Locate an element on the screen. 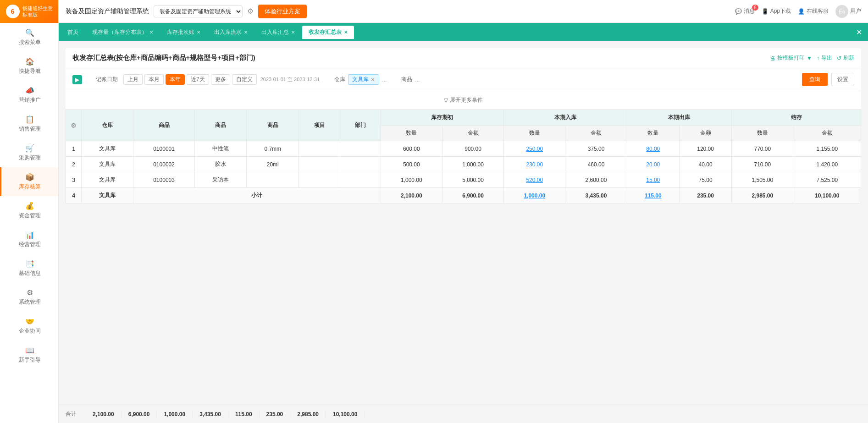 Image resolution: width=868 pixels, height=423 pixels. cell-in-amt-1: 460.00 is located at coordinates (596, 165).